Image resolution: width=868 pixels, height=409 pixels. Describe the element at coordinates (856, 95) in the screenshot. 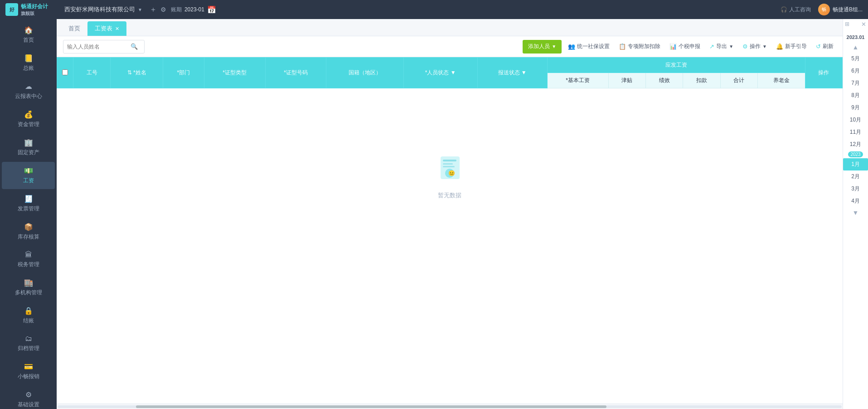

I see `month-item-8: 8月` at that location.